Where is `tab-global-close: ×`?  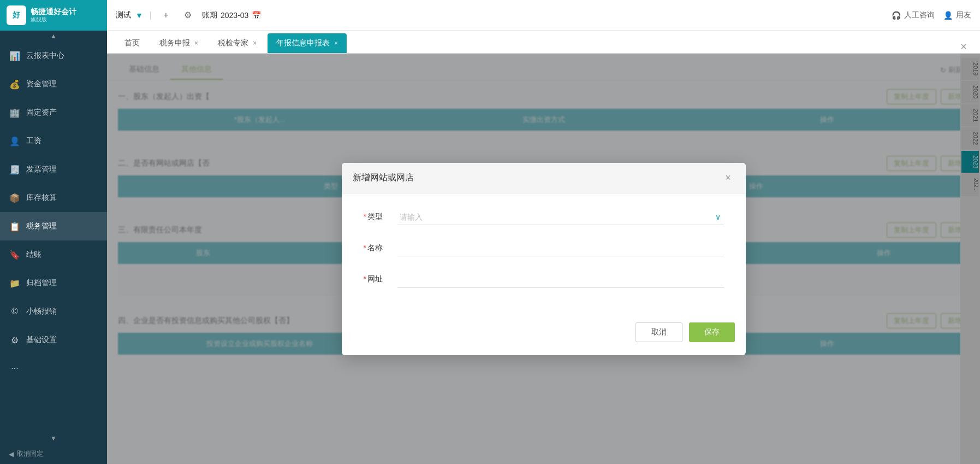
tab-global-close: × is located at coordinates (964, 47).